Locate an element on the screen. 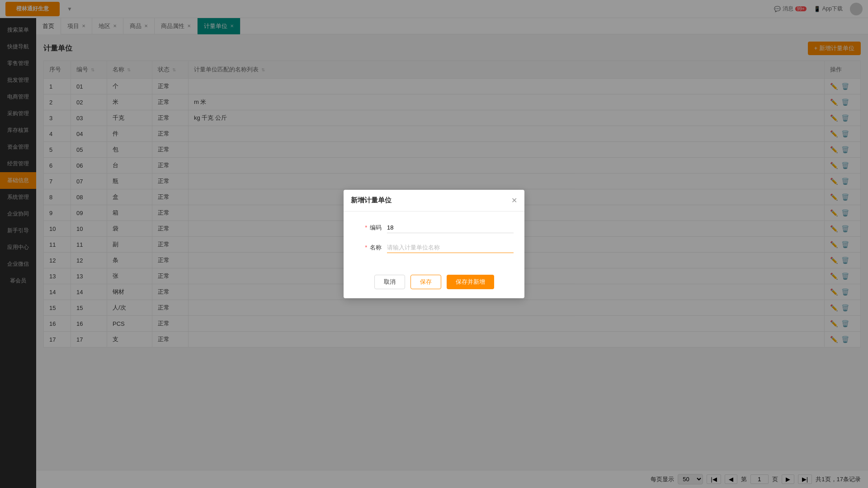 The height and width of the screenshot is (488, 868). modal-close-button: ✕ is located at coordinates (514, 201).